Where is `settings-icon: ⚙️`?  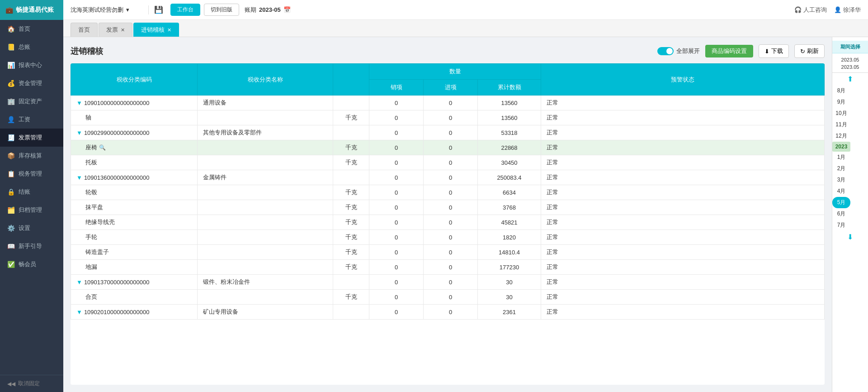 settings-icon: ⚙️ is located at coordinates (11, 228).